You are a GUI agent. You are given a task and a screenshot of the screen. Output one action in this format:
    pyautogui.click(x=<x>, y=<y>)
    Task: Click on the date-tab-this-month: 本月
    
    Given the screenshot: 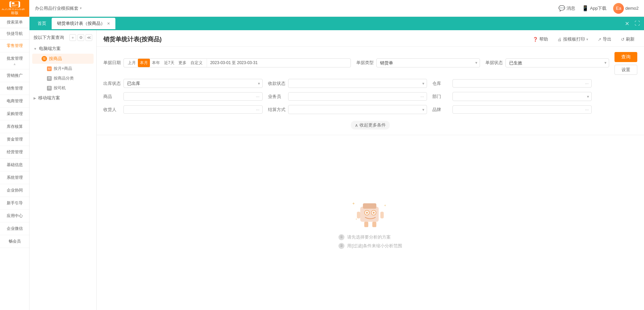 What is the action you would take?
    pyautogui.click(x=144, y=63)
    